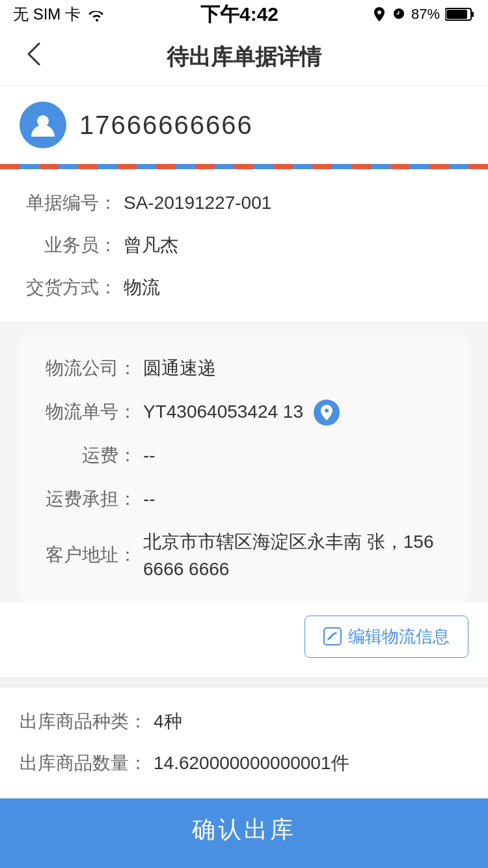 Image resolution: width=488 pixels, height=868 pixels. What do you see at coordinates (327, 413) in the screenshot?
I see `tracking-location-icon` at bounding box center [327, 413].